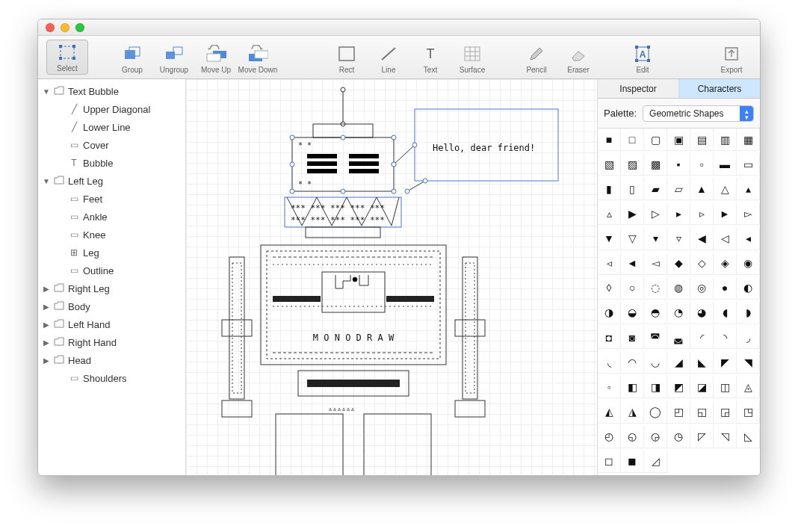 Image resolution: width=801 pixels, height=532 pixels. I want to click on palette-char: ■, so click(610, 140).